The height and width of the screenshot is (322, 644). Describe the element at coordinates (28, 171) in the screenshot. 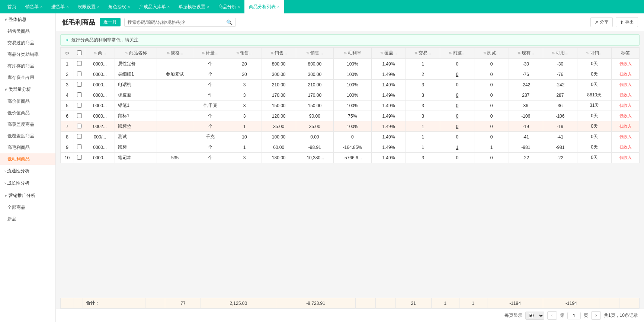

I see `sidebar-section-liquidity: › 流通性分析` at that location.